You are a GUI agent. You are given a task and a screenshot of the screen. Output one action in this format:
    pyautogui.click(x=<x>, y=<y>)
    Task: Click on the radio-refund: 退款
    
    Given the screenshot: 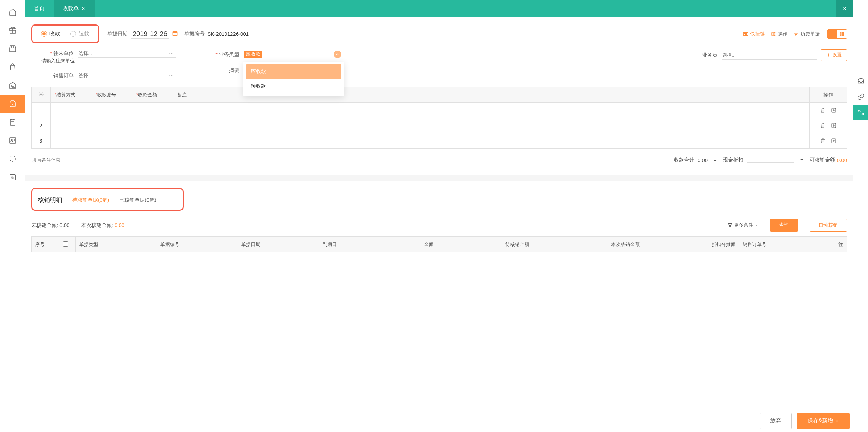 What is the action you would take?
    pyautogui.click(x=80, y=34)
    